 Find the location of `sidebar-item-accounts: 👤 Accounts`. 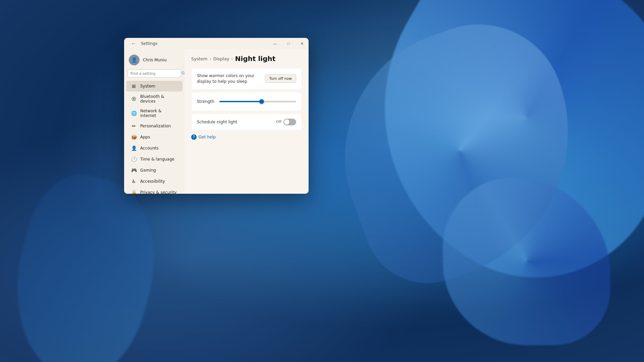

sidebar-item-accounts: 👤 Accounts is located at coordinates (154, 148).